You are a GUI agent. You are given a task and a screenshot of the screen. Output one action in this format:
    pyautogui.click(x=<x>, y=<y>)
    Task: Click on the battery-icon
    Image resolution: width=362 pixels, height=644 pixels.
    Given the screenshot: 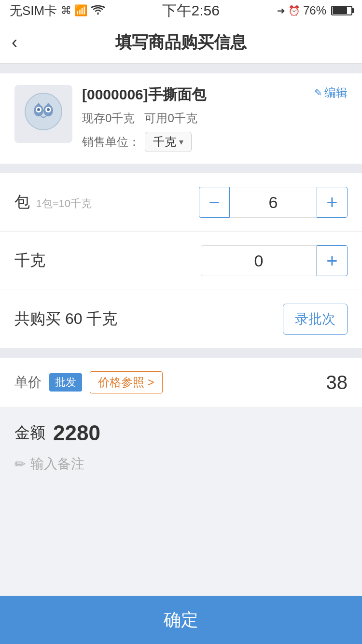 What is the action you would take?
    pyautogui.click(x=342, y=11)
    